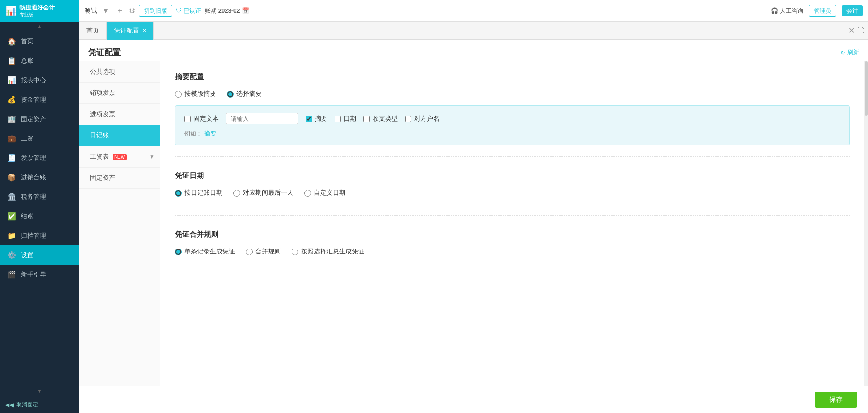 The height and width of the screenshot is (413, 868). I want to click on checkbox-abstract: 摘要, so click(316, 119).